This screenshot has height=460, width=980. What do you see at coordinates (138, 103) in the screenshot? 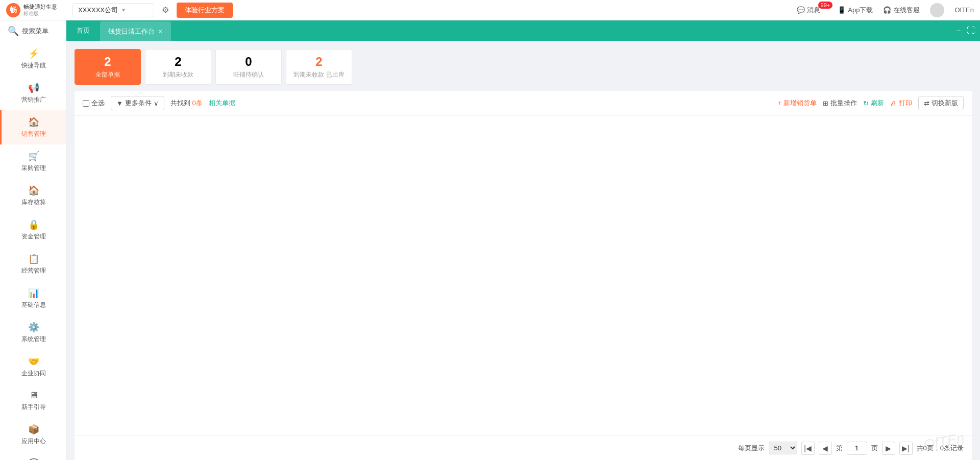
I see `filter-button: ▼ 更多条件 ∨` at bounding box center [138, 103].